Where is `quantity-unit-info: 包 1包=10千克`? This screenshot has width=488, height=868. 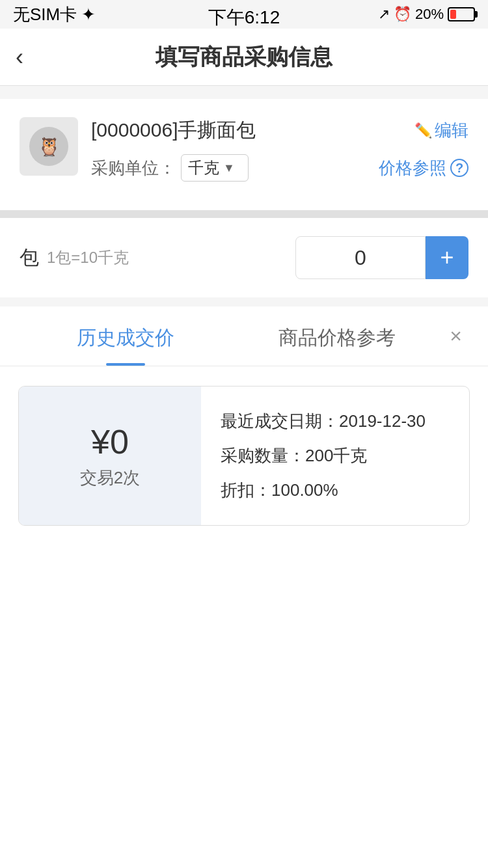
quantity-unit-info: 包 1包=10千克 is located at coordinates (74, 258).